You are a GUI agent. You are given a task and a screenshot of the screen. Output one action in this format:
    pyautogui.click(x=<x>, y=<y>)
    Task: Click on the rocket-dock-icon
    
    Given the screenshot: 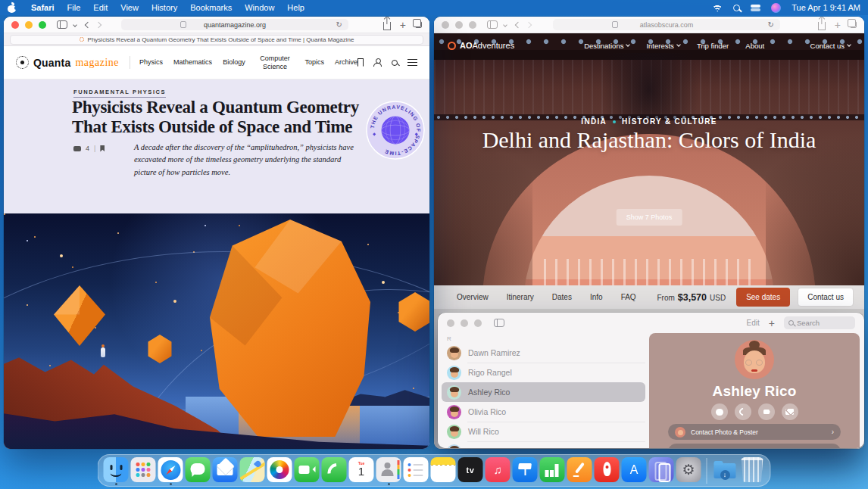 What is the action you would take?
    pyautogui.click(x=607, y=471)
    